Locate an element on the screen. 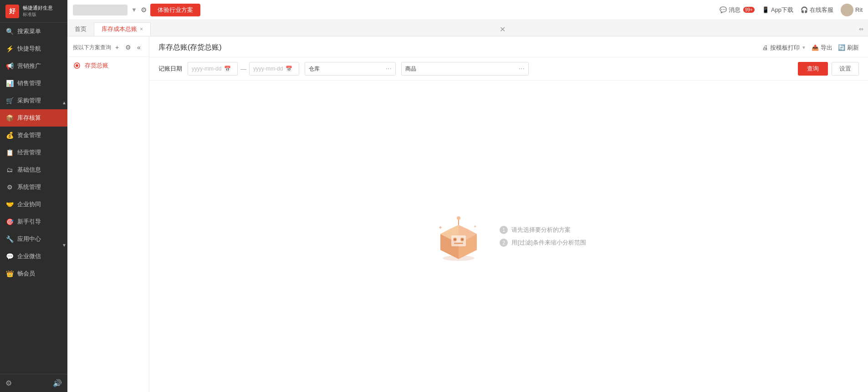 This screenshot has height=392, width=868. sidebar-item-purchase: 🛒 采购管理 is located at coordinates (34, 101).